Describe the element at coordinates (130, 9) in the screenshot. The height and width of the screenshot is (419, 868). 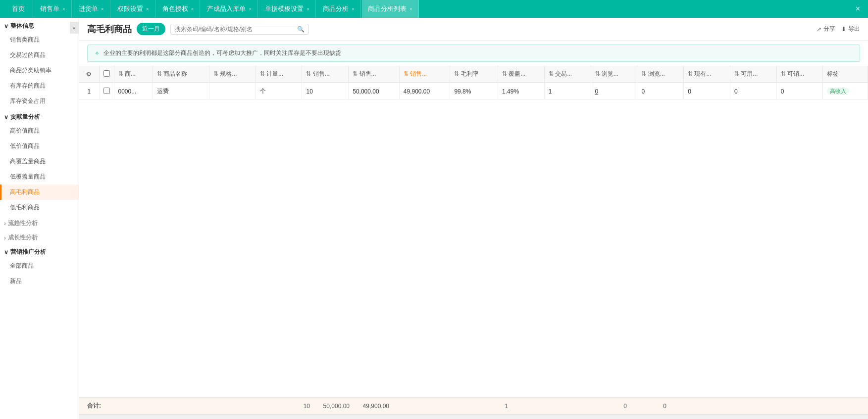
I see `tab-label-permissions: 权限设置` at that location.